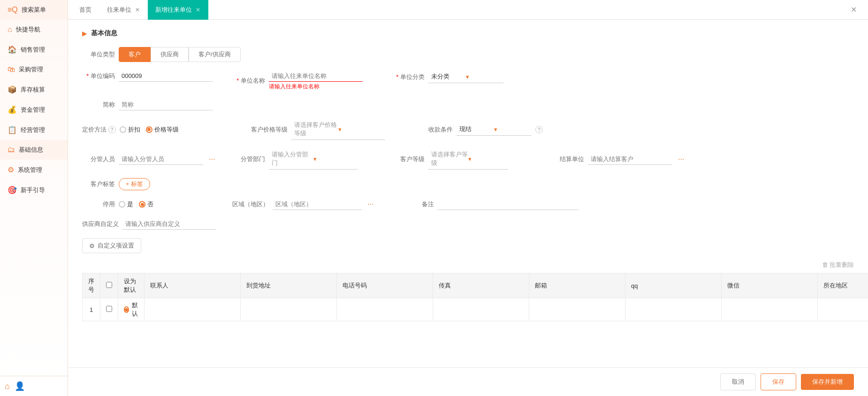  I want to click on payment-label: 收款条件, so click(436, 130).